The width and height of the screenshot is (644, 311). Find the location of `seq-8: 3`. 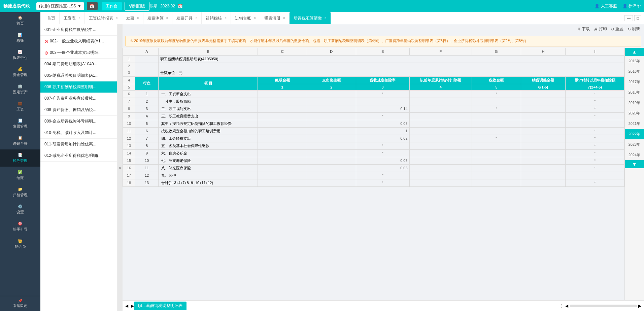

seq-8: 3 is located at coordinates (147, 109).